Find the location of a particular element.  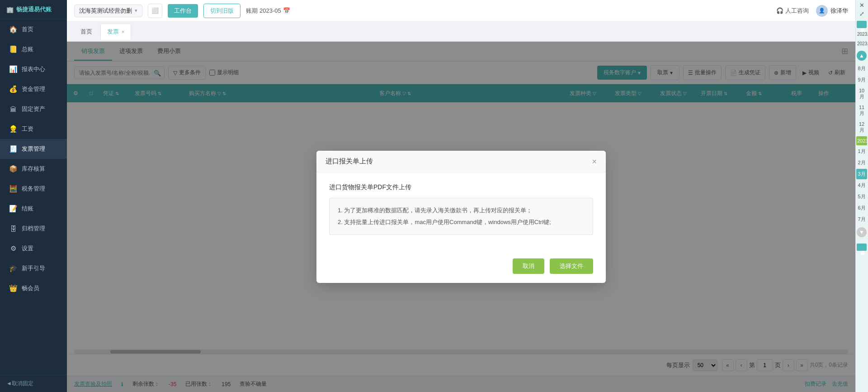

header-right: 🎧 人工咨询 👤 徐泽华 is located at coordinates (812, 11).